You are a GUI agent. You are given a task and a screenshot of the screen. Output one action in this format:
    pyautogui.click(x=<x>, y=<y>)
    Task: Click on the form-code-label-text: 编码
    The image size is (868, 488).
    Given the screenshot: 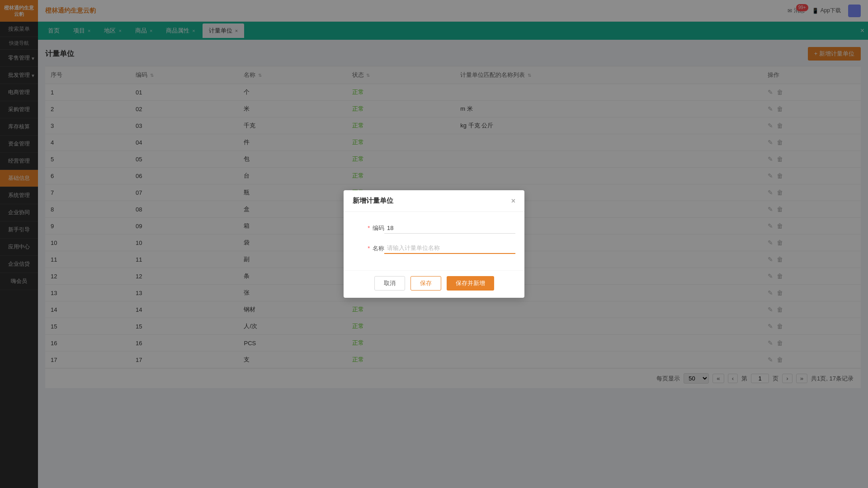 What is the action you would take?
    pyautogui.click(x=378, y=228)
    